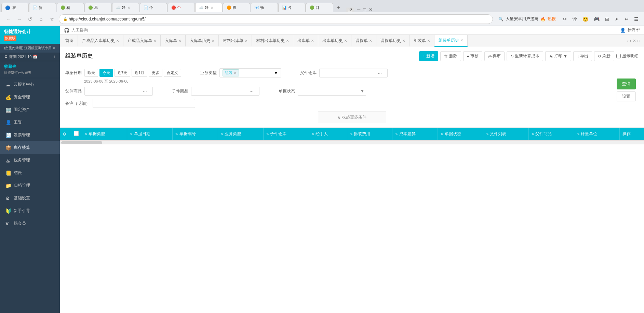  What do you see at coordinates (241, 134) in the screenshot?
I see `th-business-type: ⇅ 业务类型` at bounding box center [241, 134].